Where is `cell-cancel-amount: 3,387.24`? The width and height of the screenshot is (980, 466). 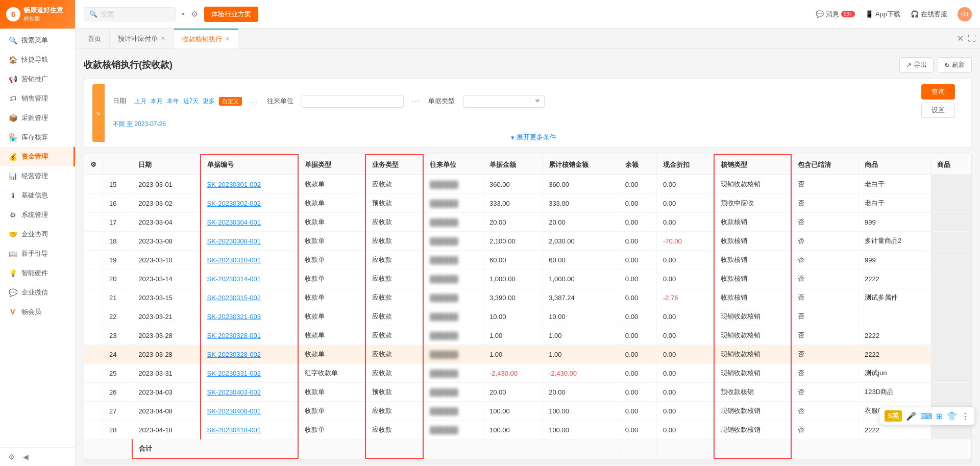
cell-cancel-amount: 3,387.24 is located at coordinates (581, 298).